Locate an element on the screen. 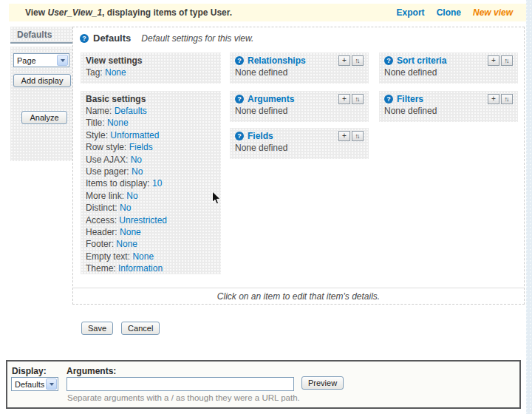 This screenshot has width=532, height=414. setting-label: Theme: is located at coordinates (100, 268).